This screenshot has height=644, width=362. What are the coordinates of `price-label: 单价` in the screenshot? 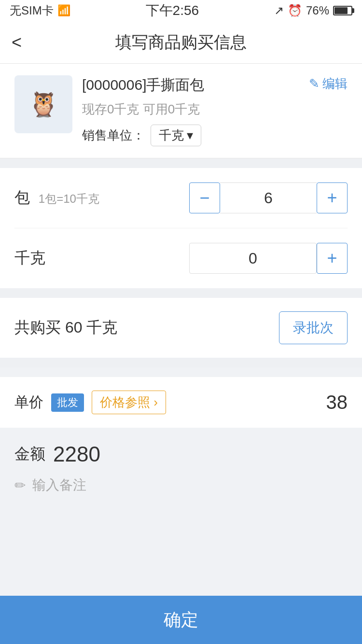 It's located at (29, 403).